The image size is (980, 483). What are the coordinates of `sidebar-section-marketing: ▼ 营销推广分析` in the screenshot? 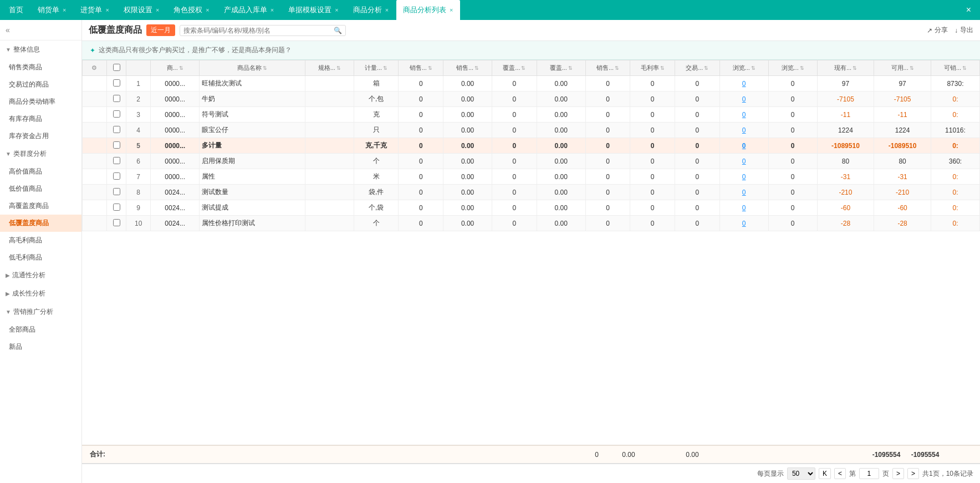 It's located at (41, 312).